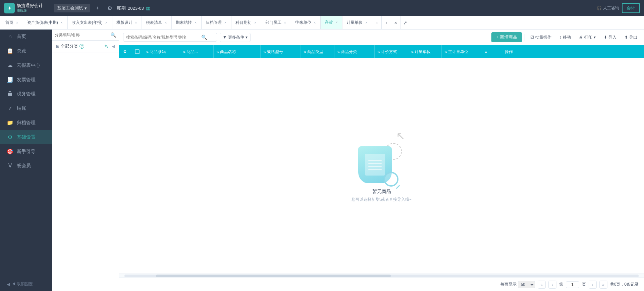  I want to click on tab-inventory: 存货 ×, so click(331, 23).